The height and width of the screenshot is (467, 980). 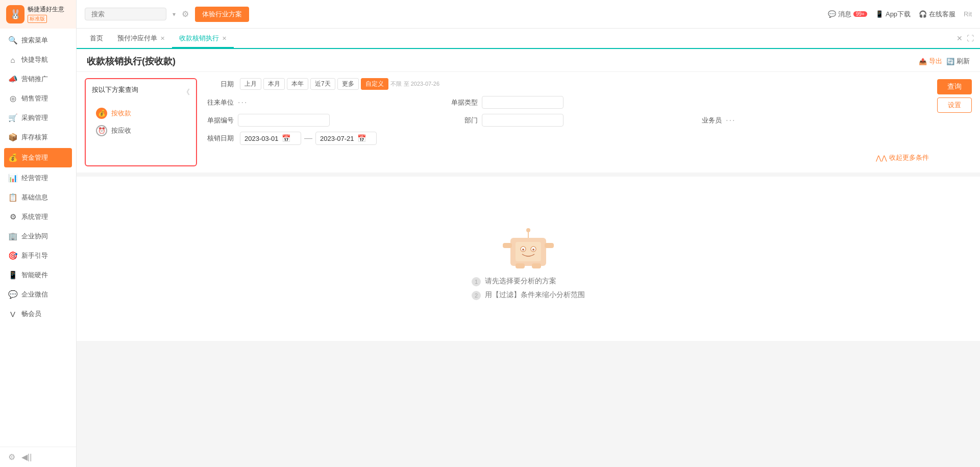 What do you see at coordinates (35, 60) in the screenshot?
I see `sidebar-item-label: 快捷导航` at bounding box center [35, 60].